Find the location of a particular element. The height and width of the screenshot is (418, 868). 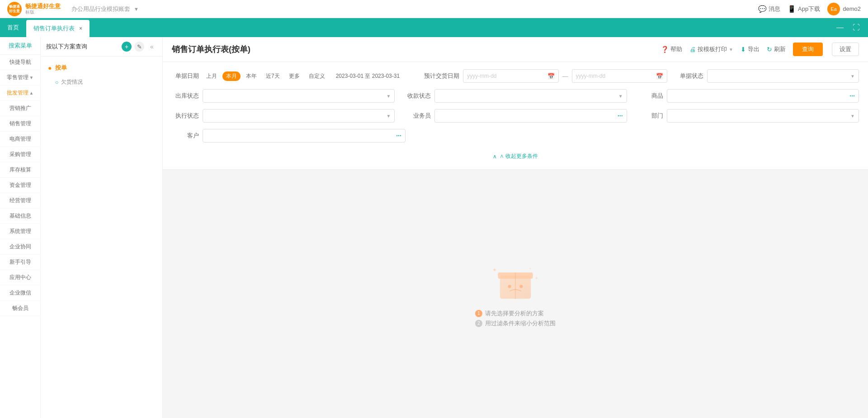

date-opt-近7天: 近7天 is located at coordinates (273, 76).